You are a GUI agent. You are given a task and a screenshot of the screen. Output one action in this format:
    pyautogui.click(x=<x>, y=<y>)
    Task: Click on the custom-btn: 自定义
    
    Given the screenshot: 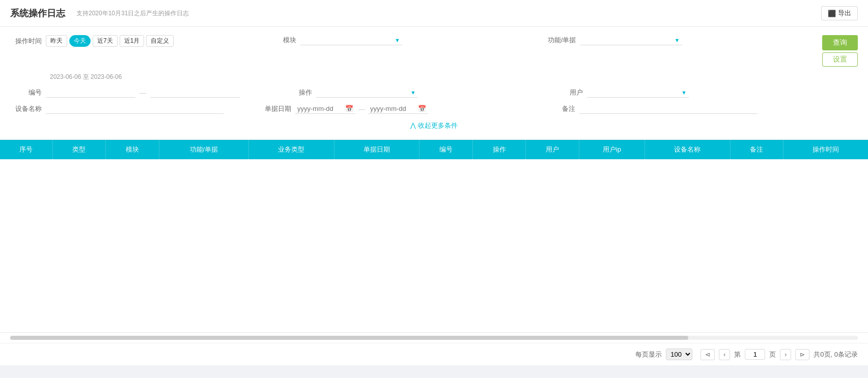 What is the action you would take?
    pyautogui.click(x=160, y=41)
    